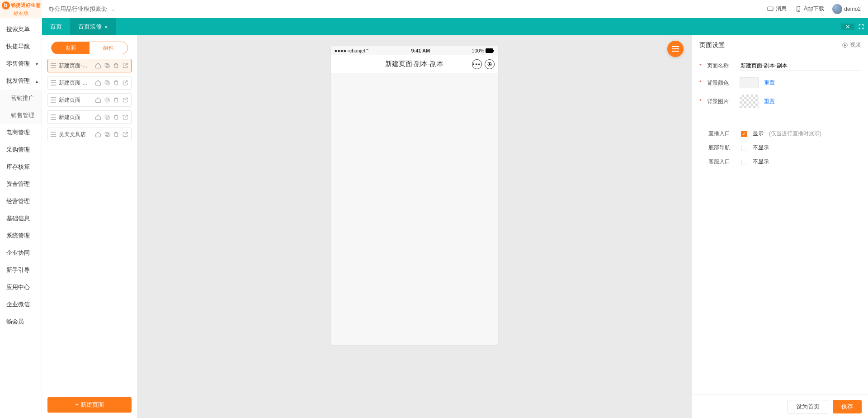  I want to click on nav-item-5: 销售管理, so click(21, 115).